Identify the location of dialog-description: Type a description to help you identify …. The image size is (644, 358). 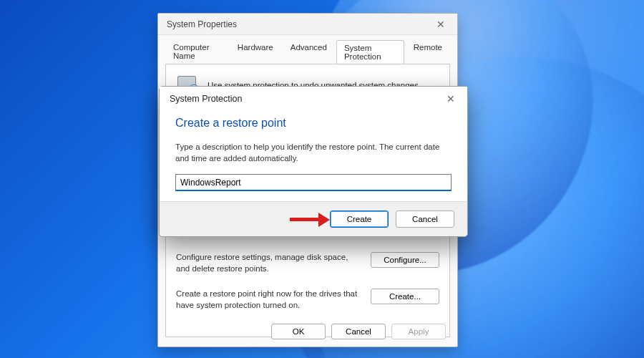
(313, 153).